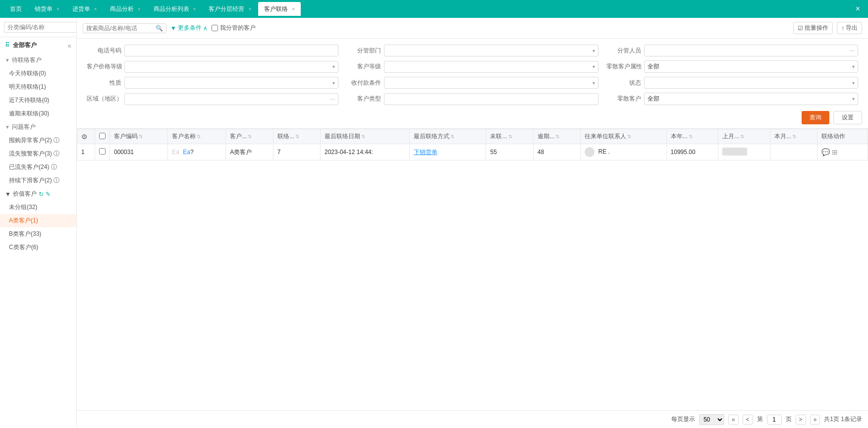 The image size is (868, 428). Describe the element at coordinates (189, 28) in the screenshot. I see `filter-more-button: ▼ 更多条件 ∧` at that location.